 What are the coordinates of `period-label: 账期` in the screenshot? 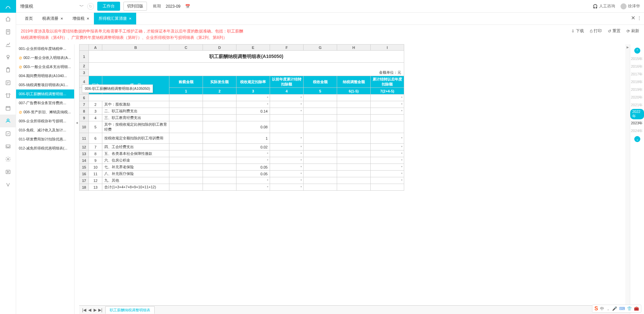 It's located at (157, 6).